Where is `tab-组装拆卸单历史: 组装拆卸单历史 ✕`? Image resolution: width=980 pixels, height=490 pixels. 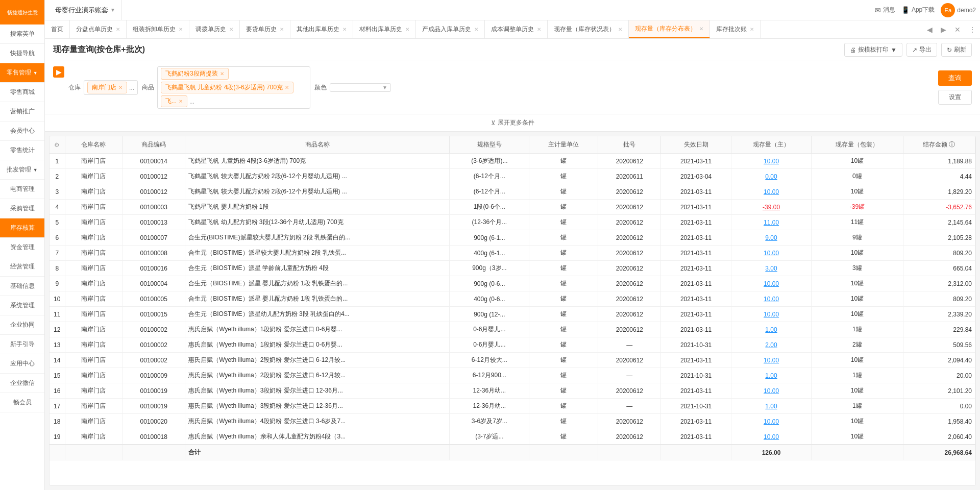
tab-组装拆卸单历史: 组装拆卸单历史 ✕ is located at coordinates (158, 30).